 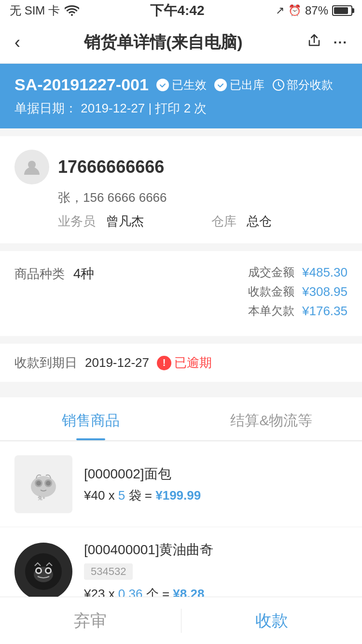 I want to click on share-icon, so click(x=314, y=42).